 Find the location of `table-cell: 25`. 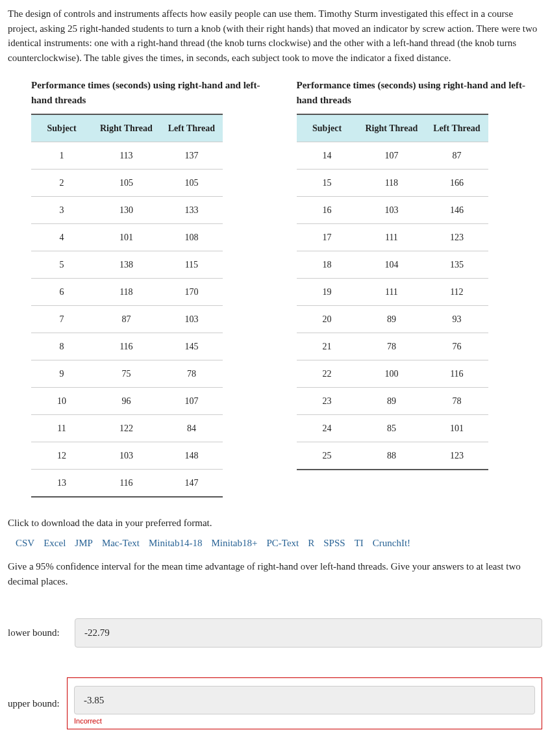

table-cell: 25 is located at coordinates (327, 456).